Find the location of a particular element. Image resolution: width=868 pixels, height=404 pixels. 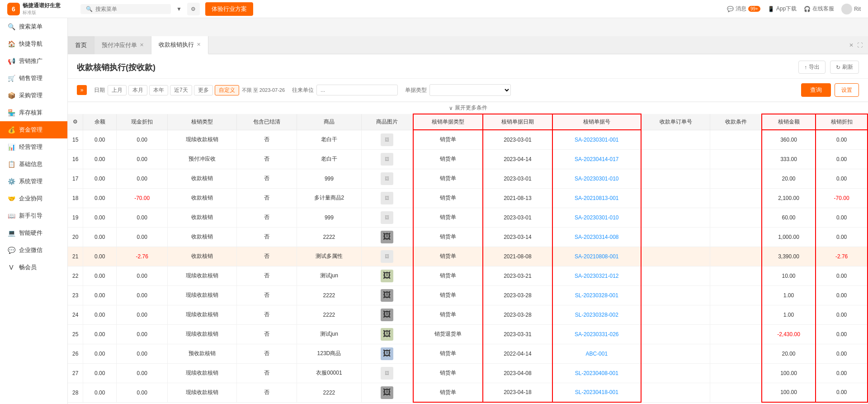

hardware-icon: 💻 is located at coordinates (11, 233).